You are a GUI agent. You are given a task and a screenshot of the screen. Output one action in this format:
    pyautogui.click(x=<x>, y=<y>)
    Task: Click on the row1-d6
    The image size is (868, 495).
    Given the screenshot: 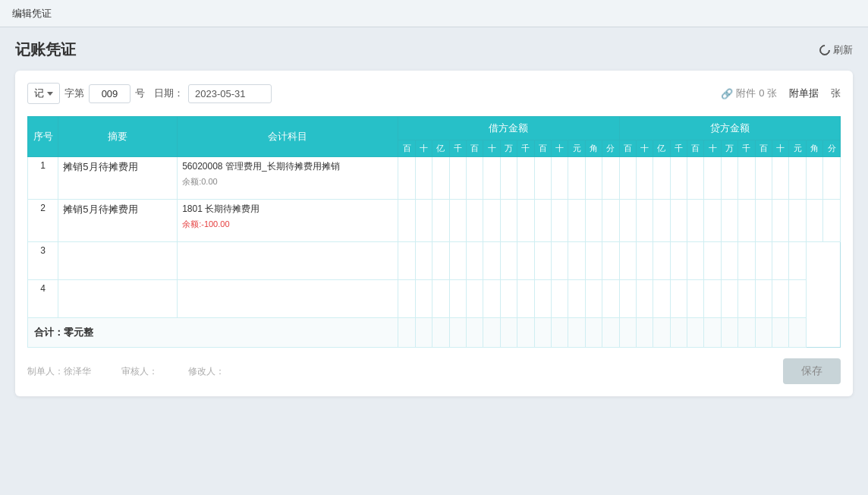 What is the action you would take?
    pyautogui.click(x=492, y=178)
    